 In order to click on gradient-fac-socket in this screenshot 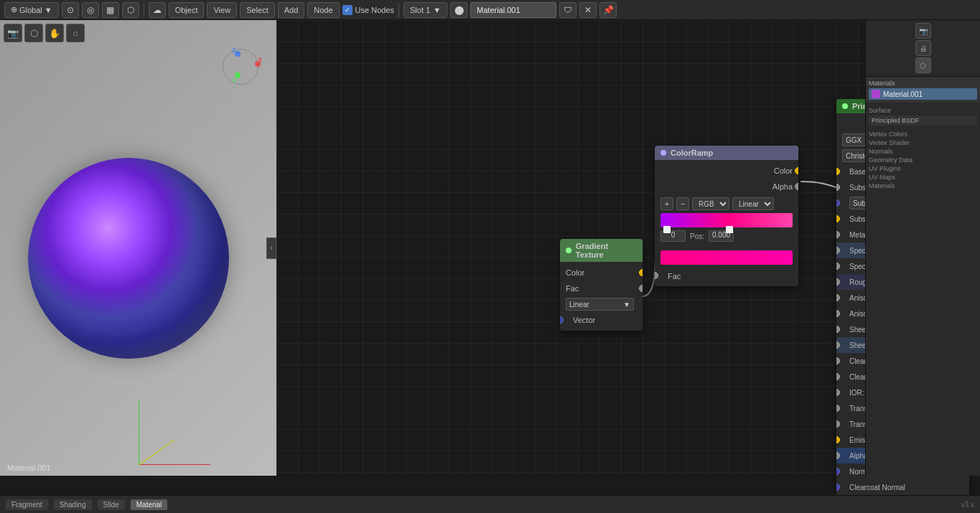, I will do `click(640, 288)`.